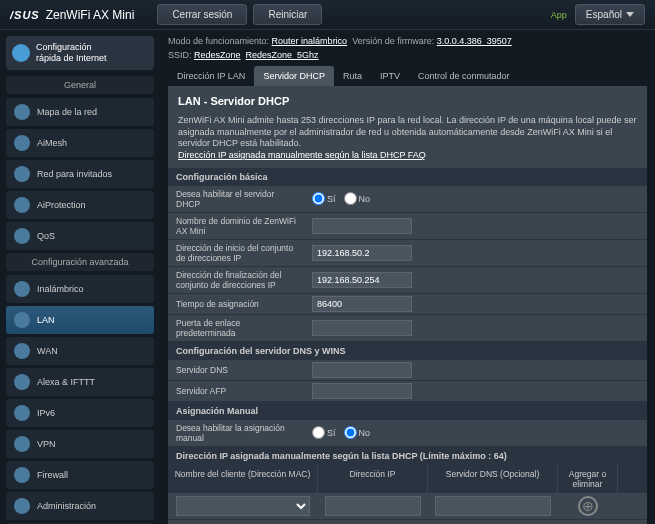 Image resolution: width=655 pixels, height=524 pixels. What do you see at coordinates (21, 53) in the screenshot?
I see `globe-icon` at bounding box center [21, 53].